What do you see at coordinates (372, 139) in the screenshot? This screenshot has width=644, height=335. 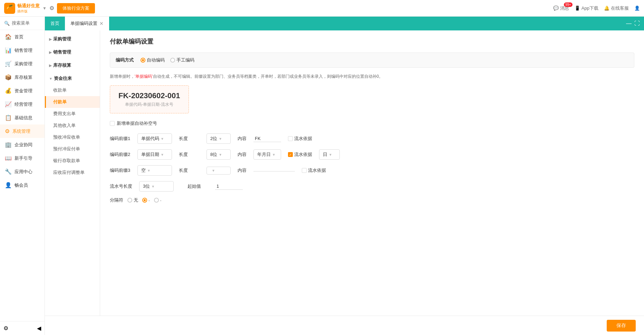 I see `prefix1-row: 编码前缀1 单据代码 ▼ 长度 2位 ▼ 内容 FK 流水依据` at bounding box center [372, 139].